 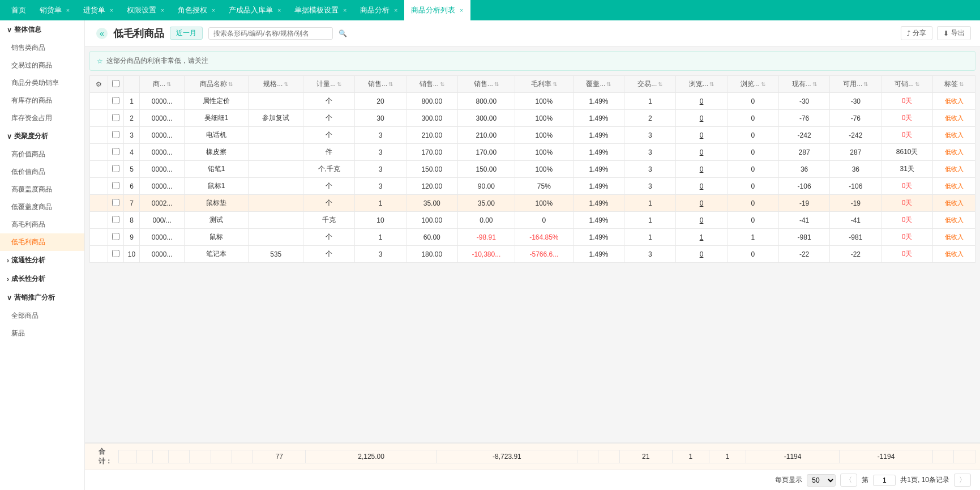 I want to click on col-amount: 销售...⇅, so click(x=486, y=84).